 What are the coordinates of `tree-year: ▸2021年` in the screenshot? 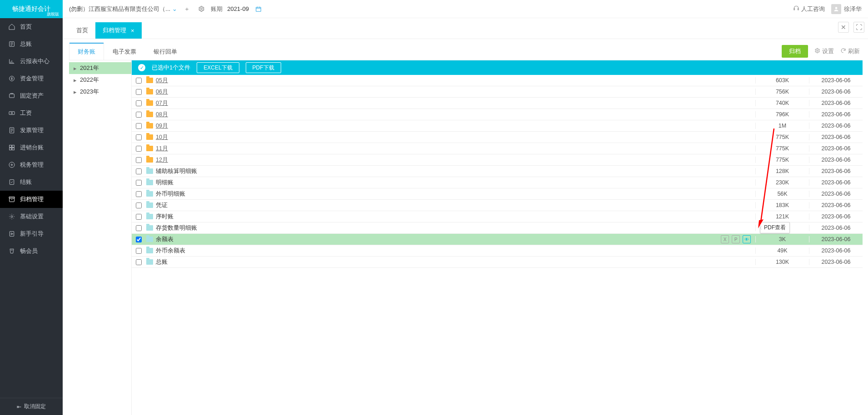 It's located at (100, 68).